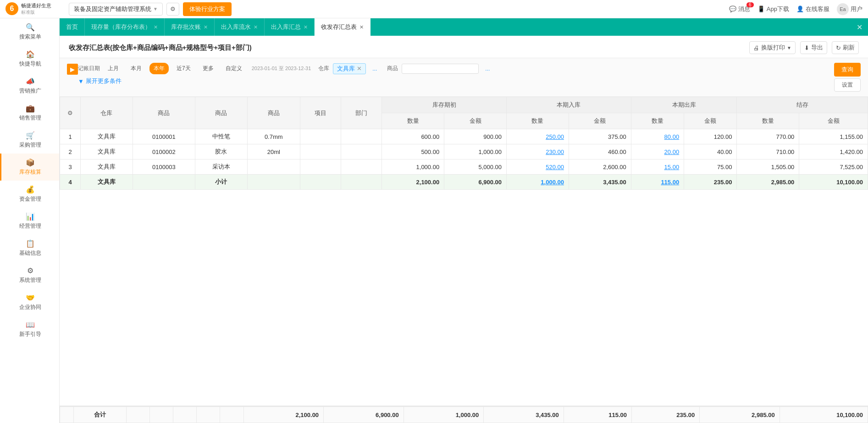 This screenshot has height=423, width=868. I want to click on sidebar-item-purchase: 🛒 采购管理, so click(29, 140).